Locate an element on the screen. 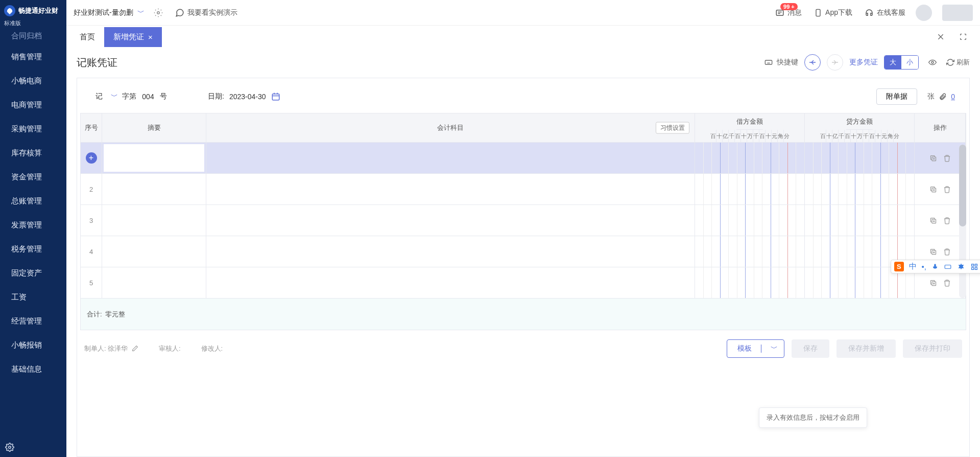  next-voucher-button is located at coordinates (835, 62).